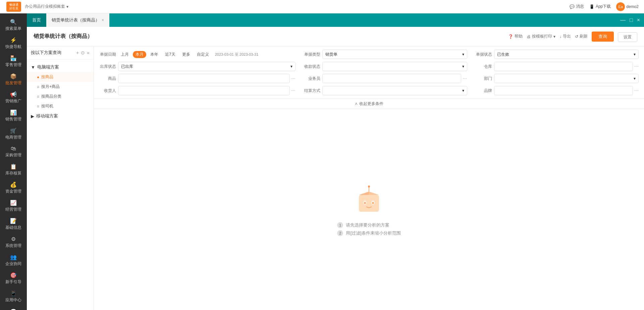  What do you see at coordinates (515, 36) in the screenshot?
I see `help-btn: ❓ 帮助` at bounding box center [515, 36].